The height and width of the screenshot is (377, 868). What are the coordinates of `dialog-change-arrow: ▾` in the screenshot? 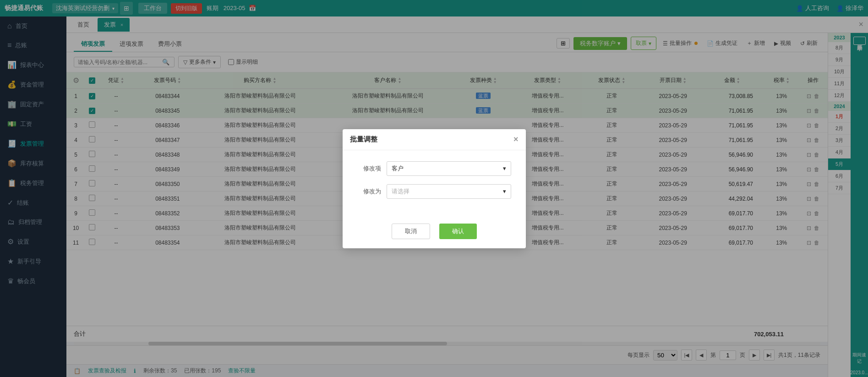 It's located at (505, 191).